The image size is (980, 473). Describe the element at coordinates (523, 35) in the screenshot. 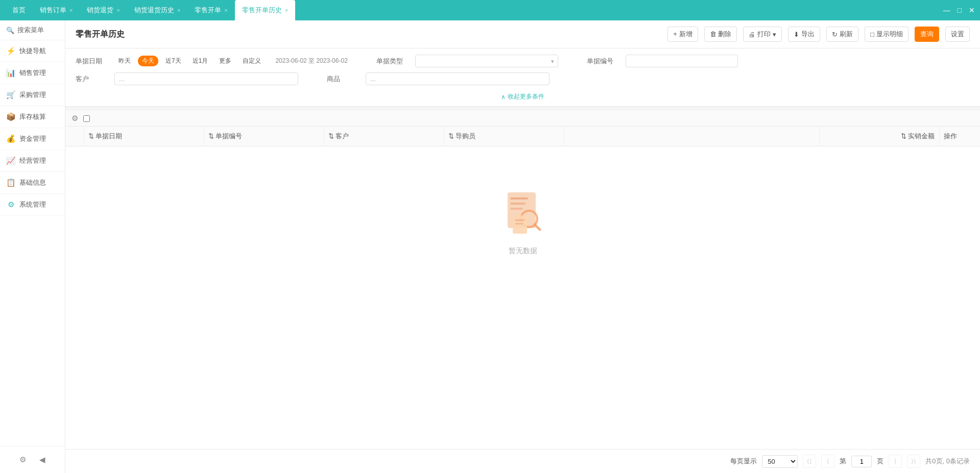

I see `page-header: 零售开单历史 + 新增 🗑 删除 🖨 打印 ▾ ⬇ 导出 ↻ 刷新` at that location.